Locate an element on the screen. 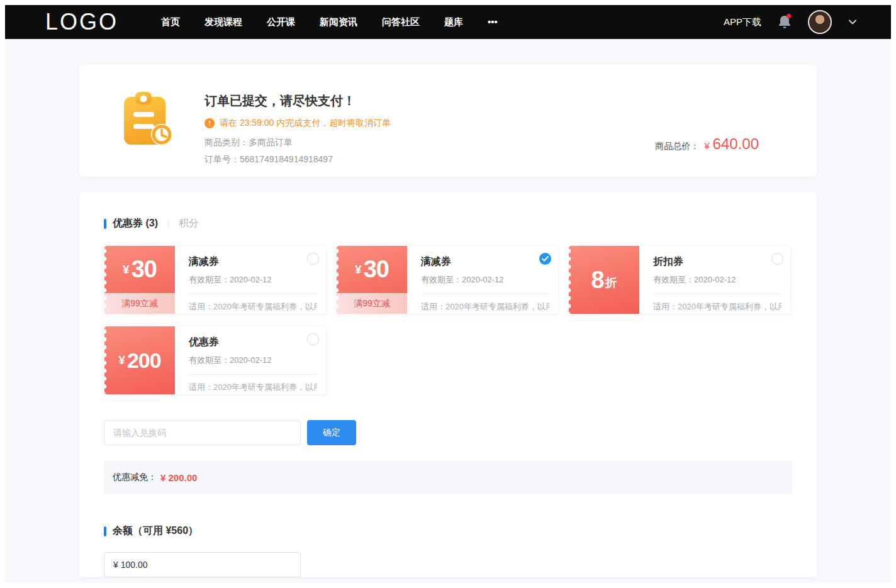 This screenshot has width=896, height=588. exclamation-circle-icon: ! is located at coordinates (210, 123).